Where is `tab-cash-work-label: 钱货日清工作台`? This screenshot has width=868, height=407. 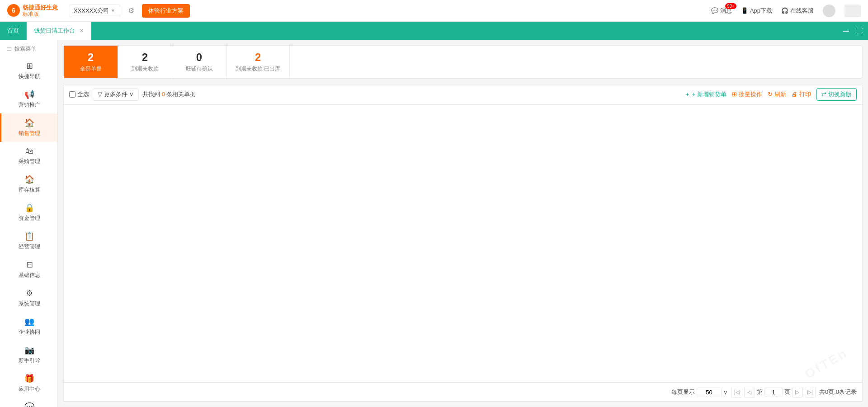
tab-cash-work-label: 钱货日清工作台 is located at coordinates (54, 31).